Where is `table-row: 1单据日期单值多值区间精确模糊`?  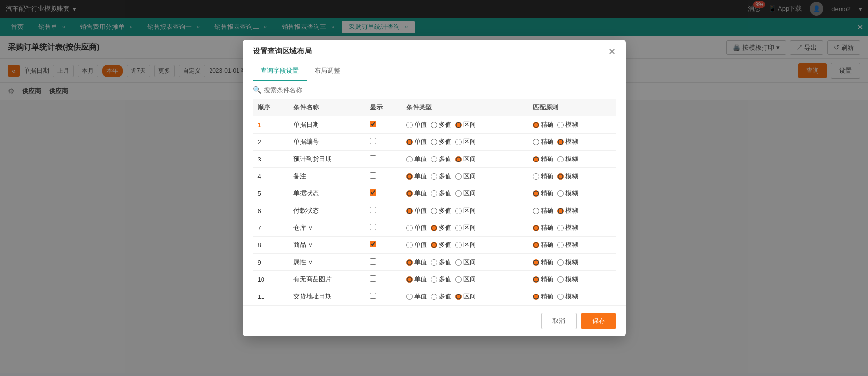
table-row: 1单据日期单值多值区间精确模糊 is located at coordinates (434, 125).